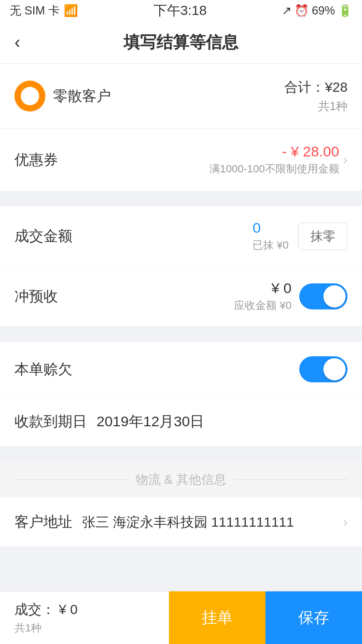 This screenshot has width=362, height=644. What do you see at coordinates (217, 618) in the screenshot?
I see `hang-order-button: 挂单` at bounding box center [217, 618].